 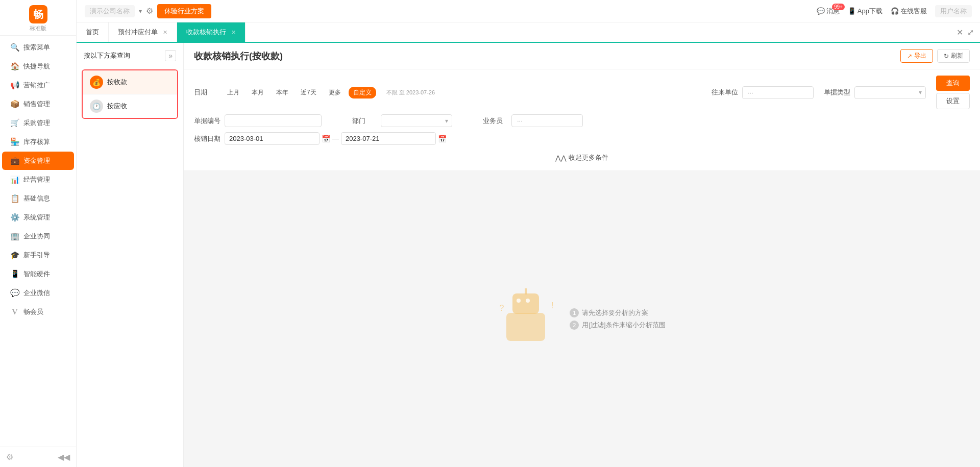 What do you see at coordinates (821, 11) in the screenshot?
I see `message-icon: 💬` at bounding box center [821, 11].